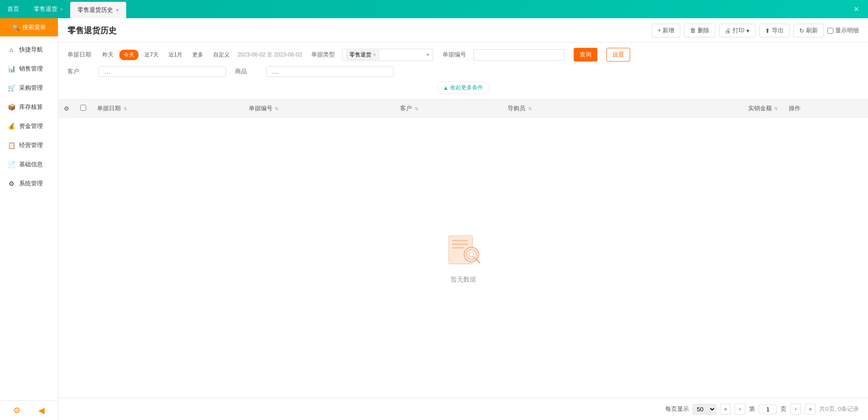 This screenshot has width=868, height=420. I want to click on sidebar-item-system: ⚙ 系统管理, so click(29, 184).